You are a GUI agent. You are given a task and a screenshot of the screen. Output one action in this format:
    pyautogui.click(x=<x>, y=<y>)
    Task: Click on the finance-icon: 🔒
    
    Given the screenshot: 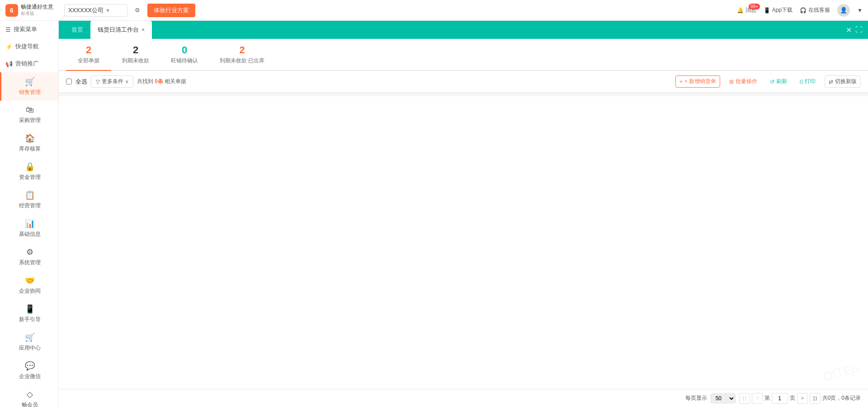 What is the action you would take?
    pyautogui.click(x=30, y=167)
    